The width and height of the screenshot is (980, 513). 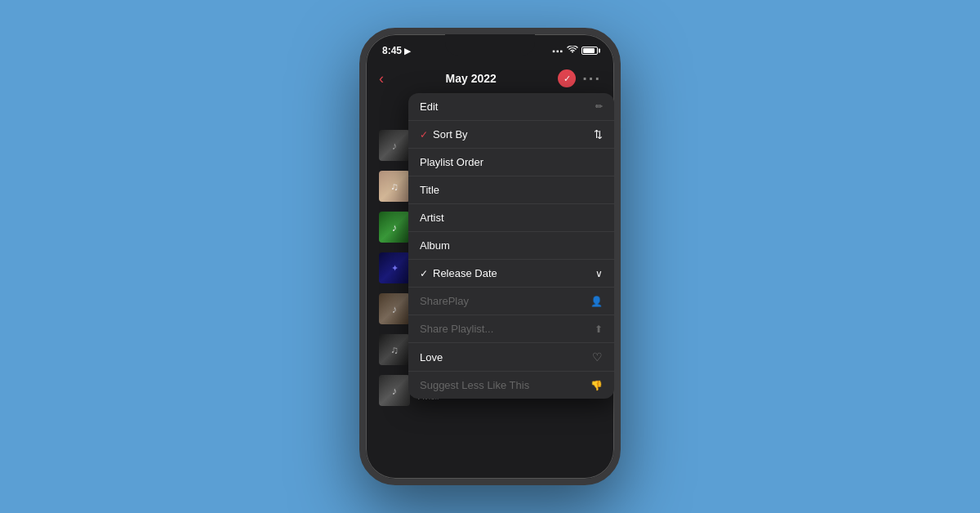 I want to click on menu-item-playlist-order: Playlist Order, so click(x=511, y=163).